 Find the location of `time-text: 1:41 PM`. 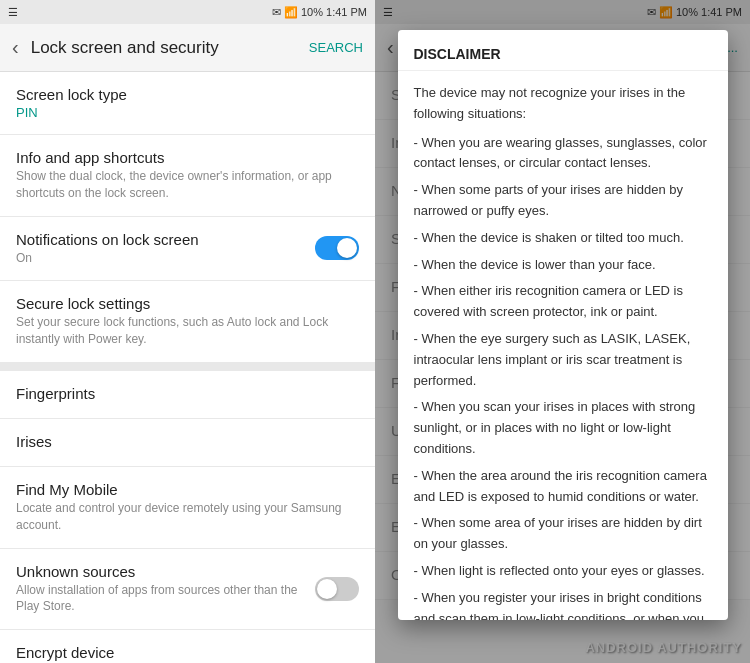

time-text: 1:41 PM is located at coordinates (346, 12).